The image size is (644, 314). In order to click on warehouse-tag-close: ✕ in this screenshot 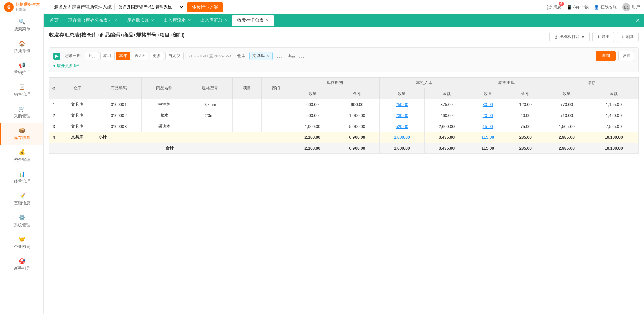, I will do `click(268, 56)`.